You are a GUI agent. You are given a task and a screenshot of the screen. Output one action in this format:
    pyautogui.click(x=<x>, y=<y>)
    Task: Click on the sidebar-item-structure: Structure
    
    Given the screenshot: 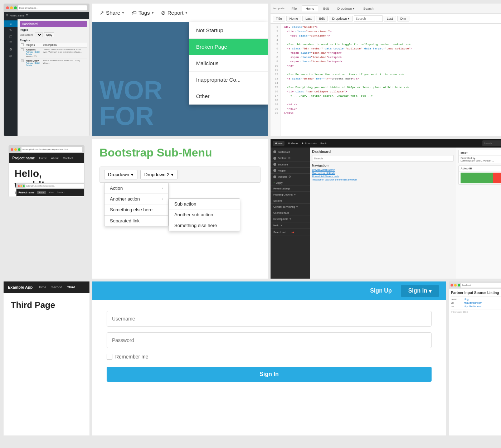 What is the action you would take?
    pyautogui.click(x=290, y=165)
    